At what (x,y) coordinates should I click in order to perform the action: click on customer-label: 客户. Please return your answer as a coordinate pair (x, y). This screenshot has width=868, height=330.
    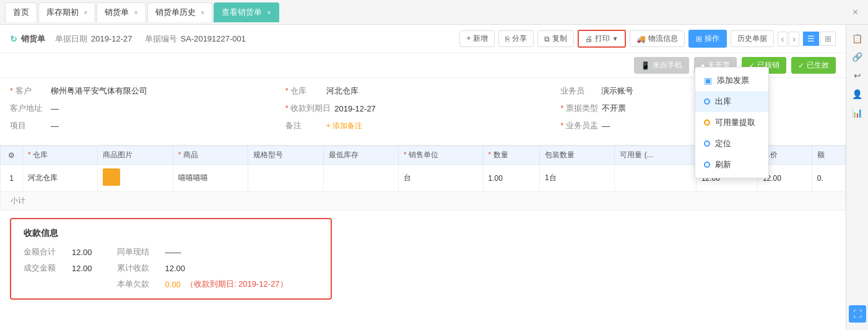
    Looking at the image, I should click on (28, 91).